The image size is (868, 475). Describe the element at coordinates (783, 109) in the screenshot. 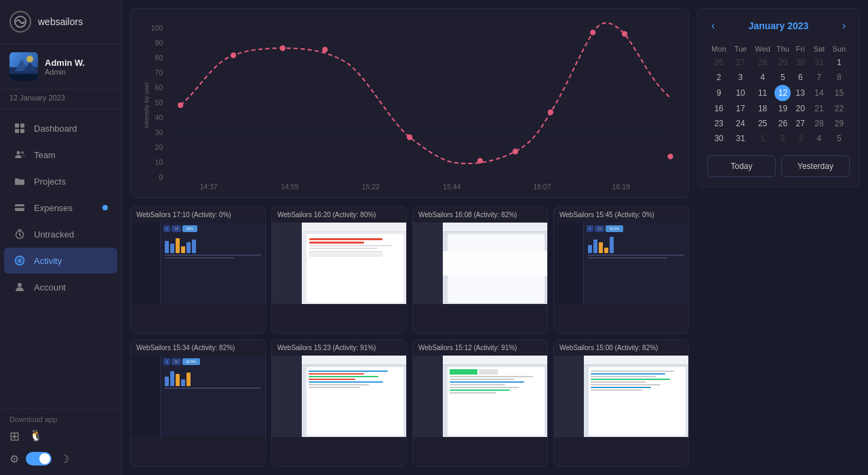

I see `calendar-day: 19` at that location.